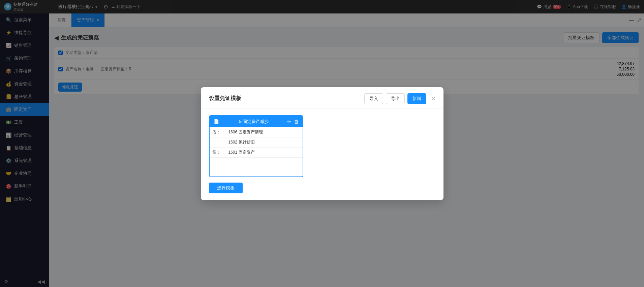 The height and width of the screenshot is (287, 644). I want to click on template-card-header: 📄 5-固定资产减少 ✏ 🗑, so click(256, 122).